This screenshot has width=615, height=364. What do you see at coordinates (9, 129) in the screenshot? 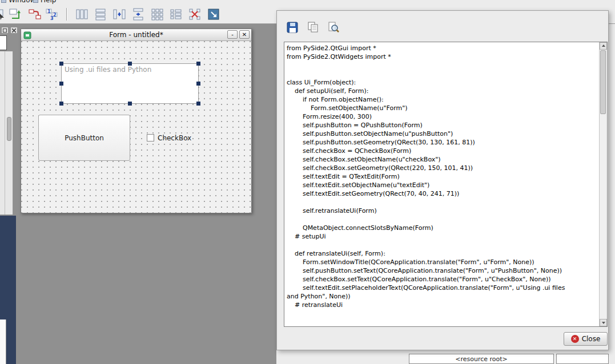
I see `left-dock-scrollbar-thumb` at bounding box center [9, 129].